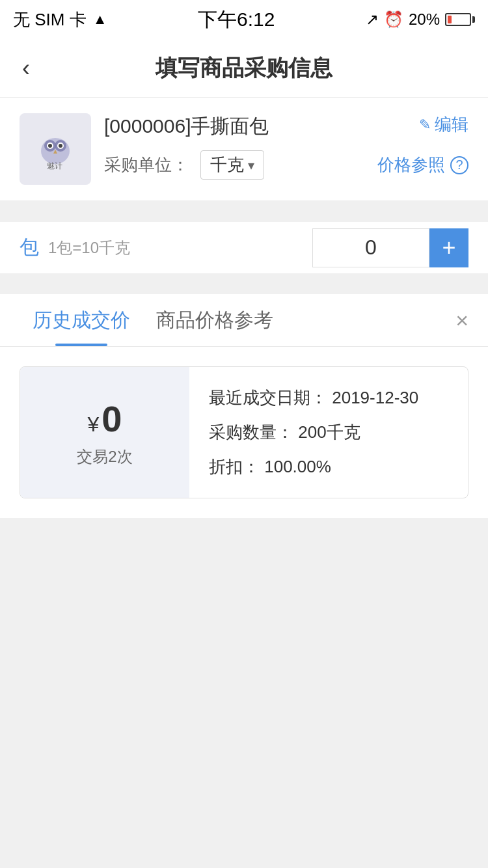 Image resolution: width=488 pixels, height=868 pixels. Describe the element at coordinates (329, 432) in the screenshot. I see `transaction-detail-panel: 最近成交日期： 2019-12-30 采购数量： 200千克 折扣： 100.0…` at that location.